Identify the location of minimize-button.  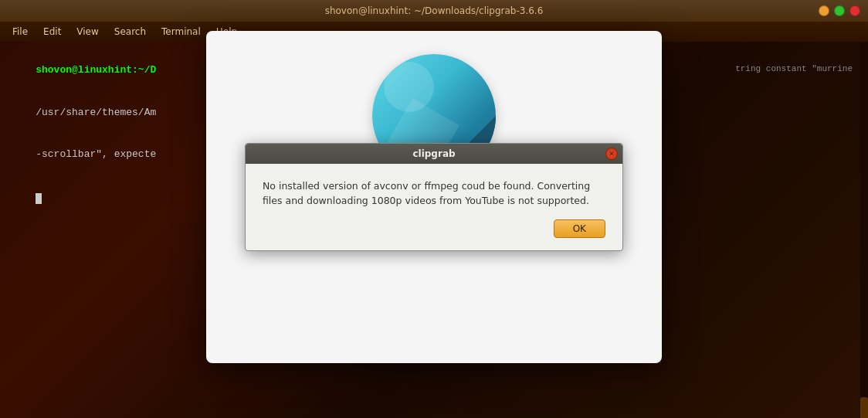
(824, 11).